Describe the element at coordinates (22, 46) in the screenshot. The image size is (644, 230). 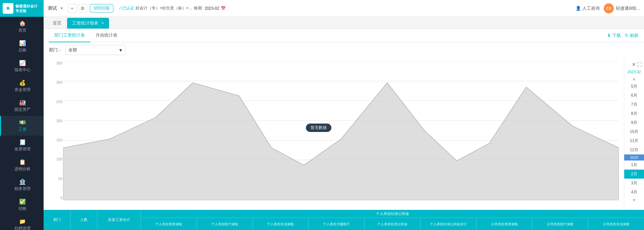
I see `sidebar-item-ledger: 📊 总账` at that location.